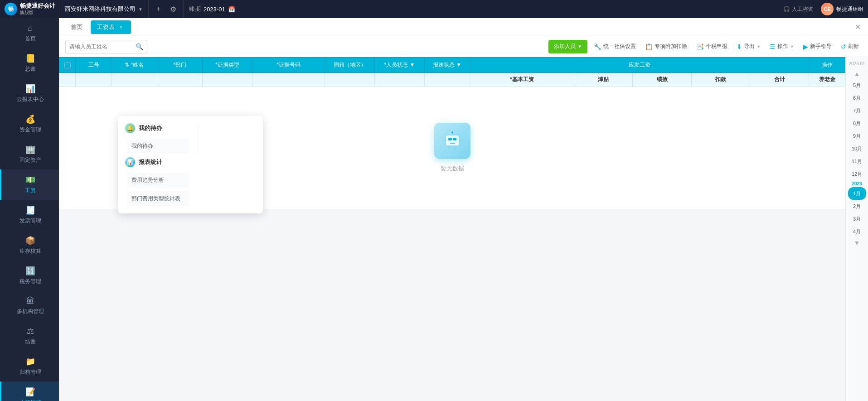 The height and width of the screenshot is (401, 868). Describe the element at coordinates (158, 146) in the screenshot. I see `popup-item-my-todo: 我的待办` at that location.